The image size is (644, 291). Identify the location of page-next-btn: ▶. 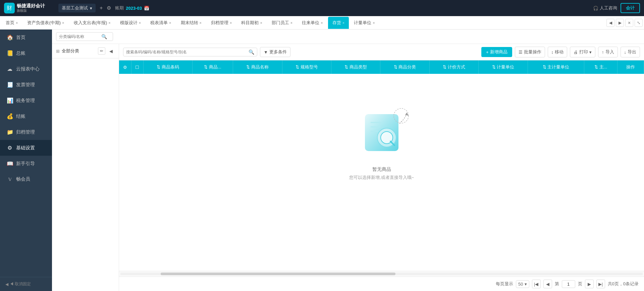
(589, 284).